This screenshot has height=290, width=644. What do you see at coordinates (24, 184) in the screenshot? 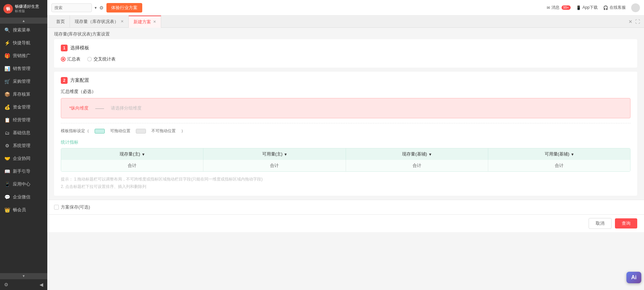
I see `sidebar-item-app-center: 📱 应用中心` at bounding box center [24, 184].